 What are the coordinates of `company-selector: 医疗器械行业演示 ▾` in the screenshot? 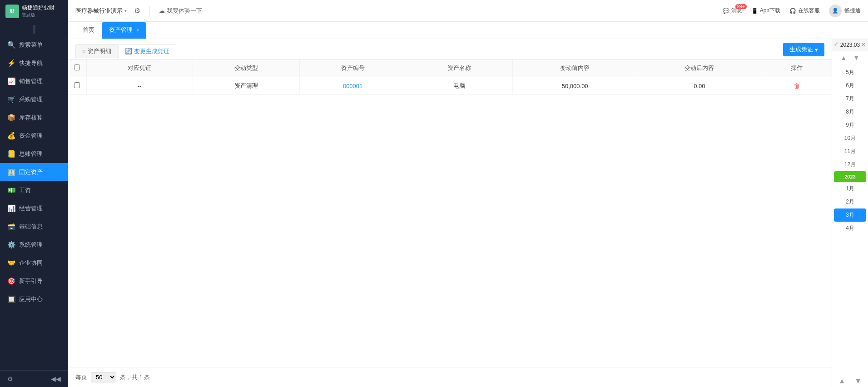 It's located at (101, 11).